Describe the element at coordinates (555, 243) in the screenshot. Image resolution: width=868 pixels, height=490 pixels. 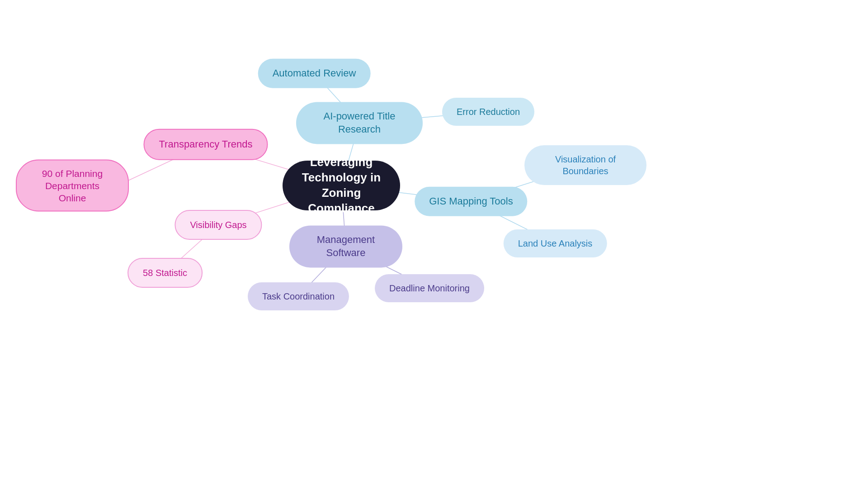
I see `land-use-label: Land Use Analysis` at that location.